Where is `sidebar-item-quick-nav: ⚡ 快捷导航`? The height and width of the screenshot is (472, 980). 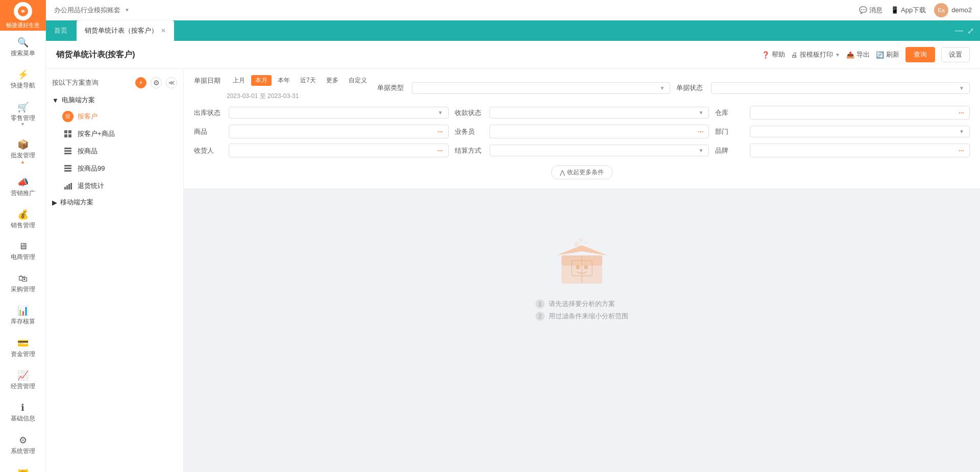 sidebar-item-quick-nav: ⚡ 快捷导航 is located at coordinates (22, 79).